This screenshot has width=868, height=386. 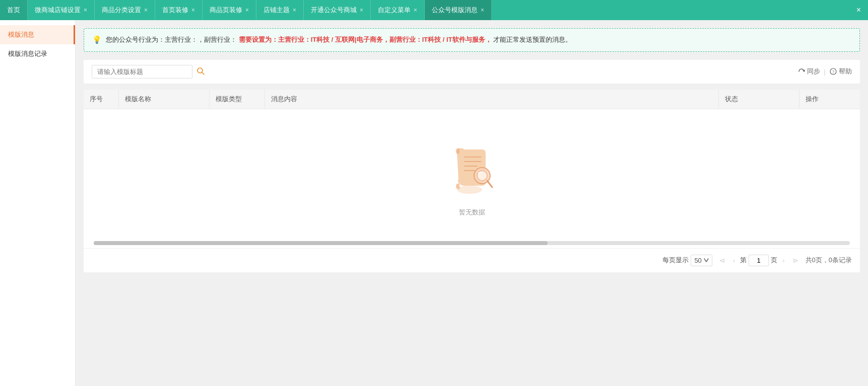 I want to click on nav-tab-template-message: 公众号模版消息 ×, so click(x=458, y=10).